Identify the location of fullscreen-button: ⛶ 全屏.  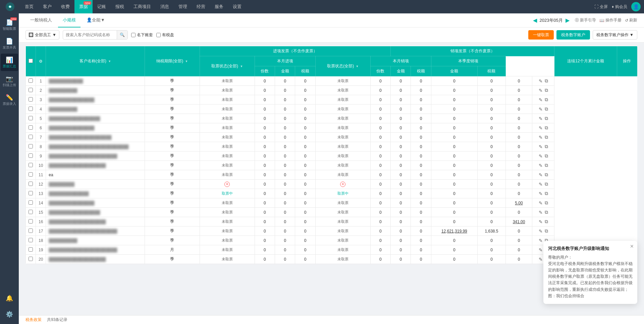
(601, 7).